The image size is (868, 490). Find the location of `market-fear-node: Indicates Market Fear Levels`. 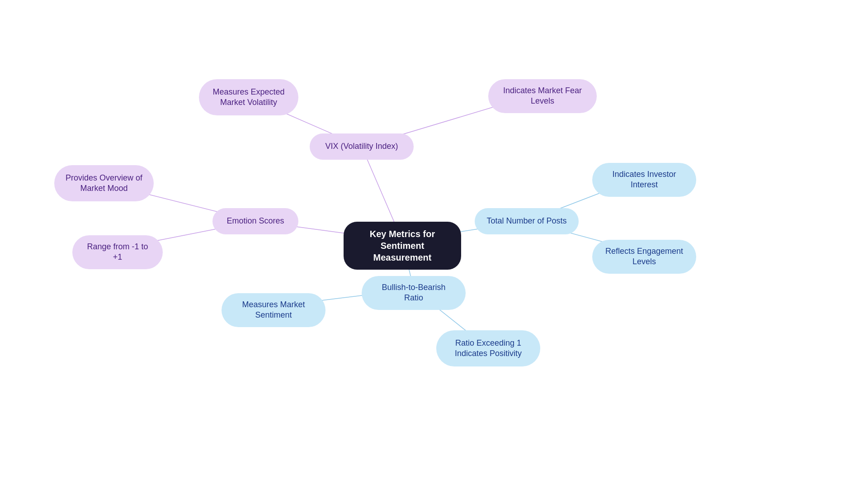

market-fear-node: Indicates Market Fear Levels is located at coordinates (542, 96).